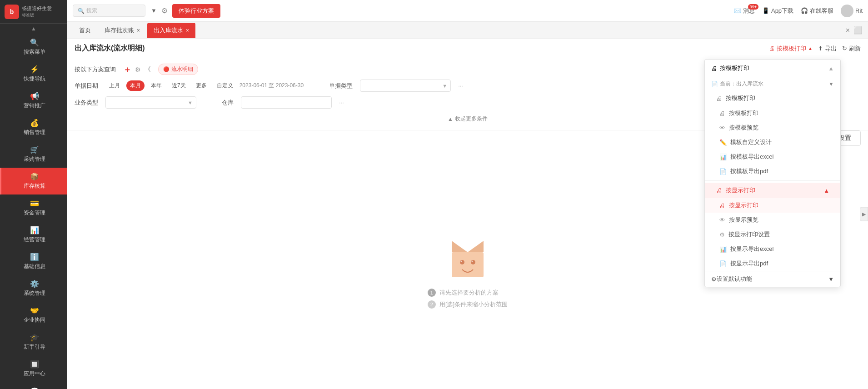 This screenshot has width=868, height=389. Describe the element at coordinates (34, 315) in the screenshot. I see `sidebar-item-cooperation: 🤝 企业协同` at that location.